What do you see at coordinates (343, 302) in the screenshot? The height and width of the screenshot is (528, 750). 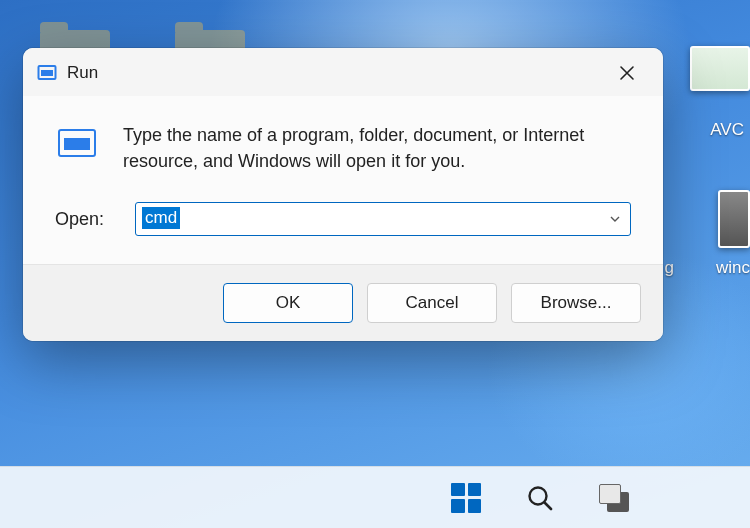 I see `button-row: OK Cancel Browse...` at bounding box center [343, 302].